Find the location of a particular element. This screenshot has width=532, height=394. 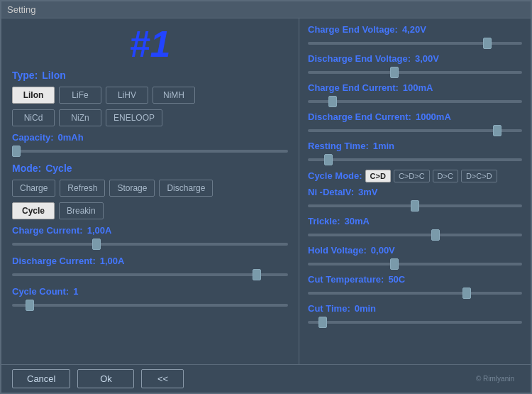

type-button-group2: NiCd NiZn ENELOOP is located at coordinates (150, 118).